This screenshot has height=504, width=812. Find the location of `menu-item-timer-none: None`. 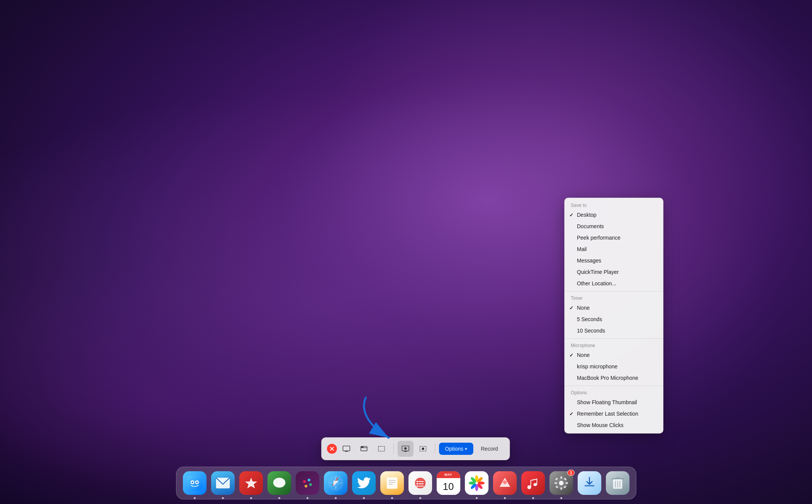

menu-item-timer-none: None is located at coordinates (614, 308).